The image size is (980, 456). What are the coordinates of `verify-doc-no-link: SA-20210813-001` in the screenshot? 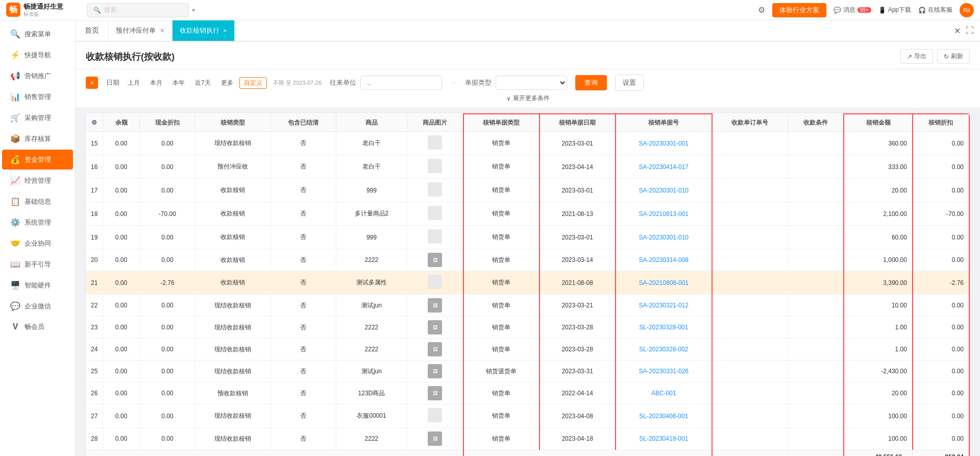 It's located at (664, 214).